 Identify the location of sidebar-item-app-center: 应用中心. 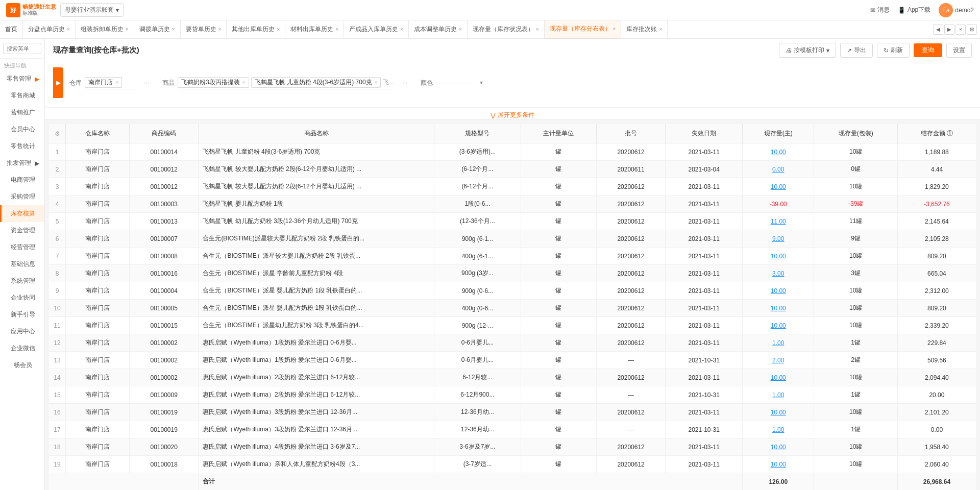
(22, 332).